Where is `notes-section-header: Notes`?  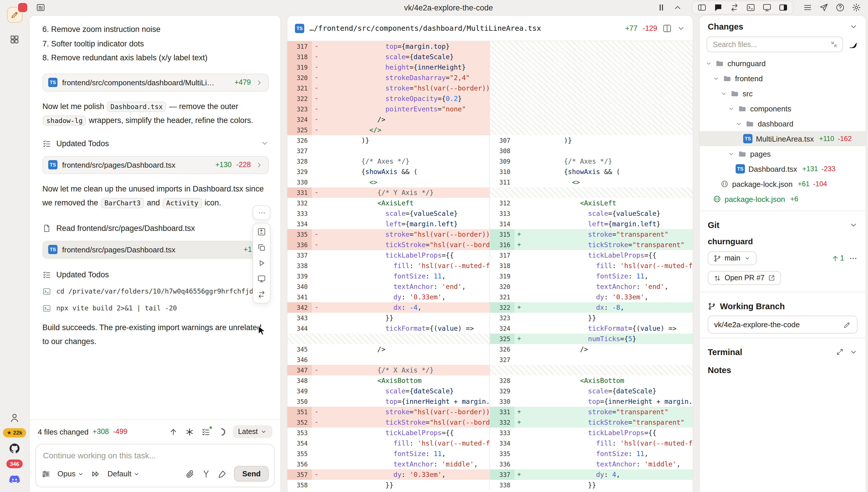
notes-section-header: Notes is located at coordinates (782, 369).